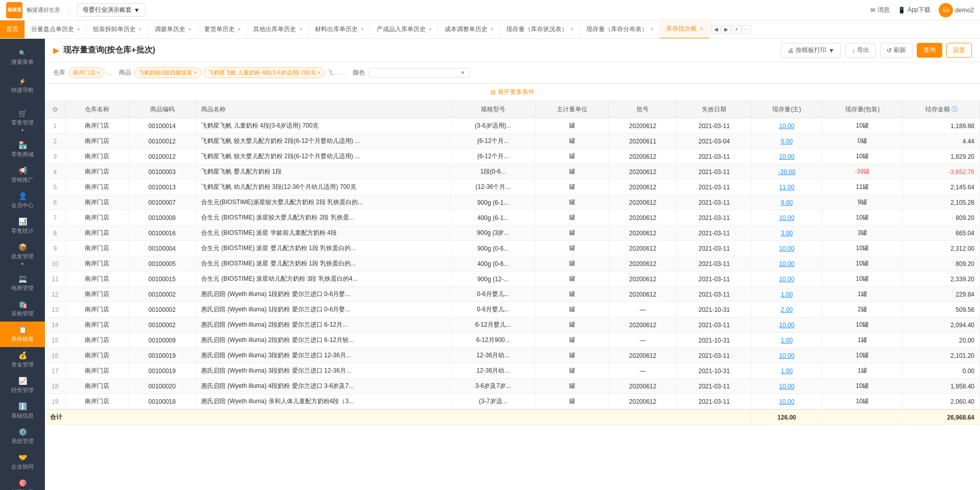 This screenshot has width=980, height=490. What do you see at coordinates (787, 203) in the screenshot?
I see `cell-qty-main: 9.00` at bounding box center [787, 203].